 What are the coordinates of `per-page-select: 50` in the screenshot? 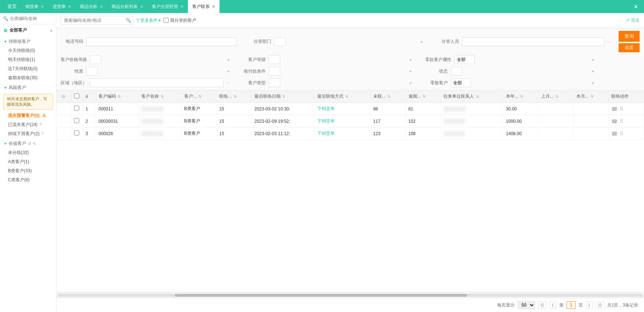 It's located at (526, 305).